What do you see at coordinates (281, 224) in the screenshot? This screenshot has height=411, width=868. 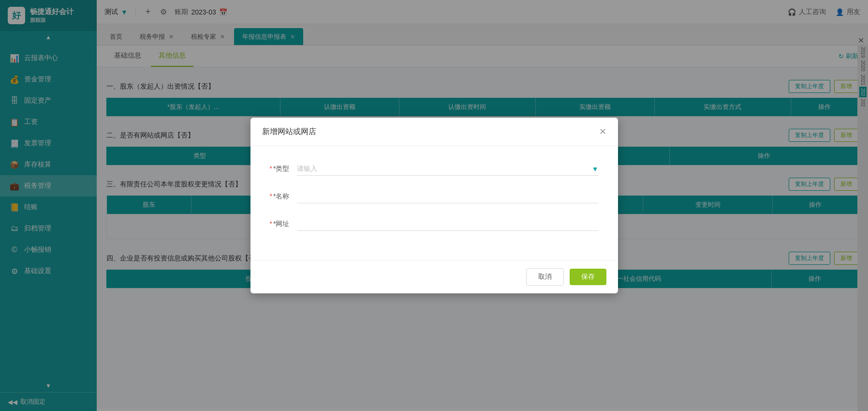 I see `url-label-text: *网址` at bounding box center [281, 224].